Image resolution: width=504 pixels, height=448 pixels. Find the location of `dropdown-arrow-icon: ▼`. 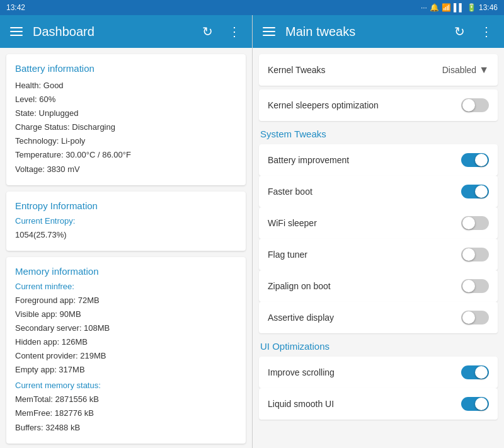

dropdown-arrow-icon: ▼ is located at coordinates (484, 70).